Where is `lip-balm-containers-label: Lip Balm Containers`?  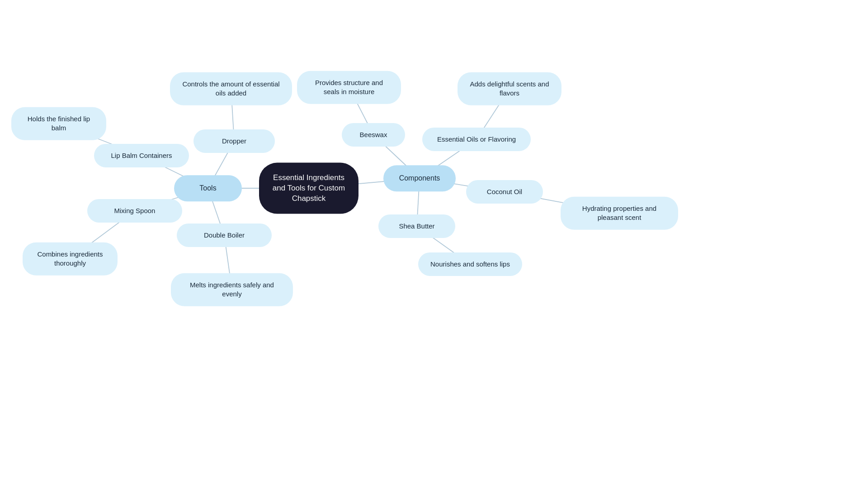
lip-balm-containers-label: Lip Balm Containers is located at coordinates (141, 156).